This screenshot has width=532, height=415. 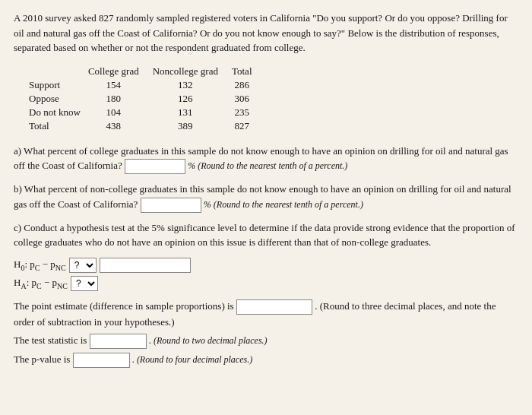 I want to click on table-cell-support-college: 154, so click(x=120, y=85).